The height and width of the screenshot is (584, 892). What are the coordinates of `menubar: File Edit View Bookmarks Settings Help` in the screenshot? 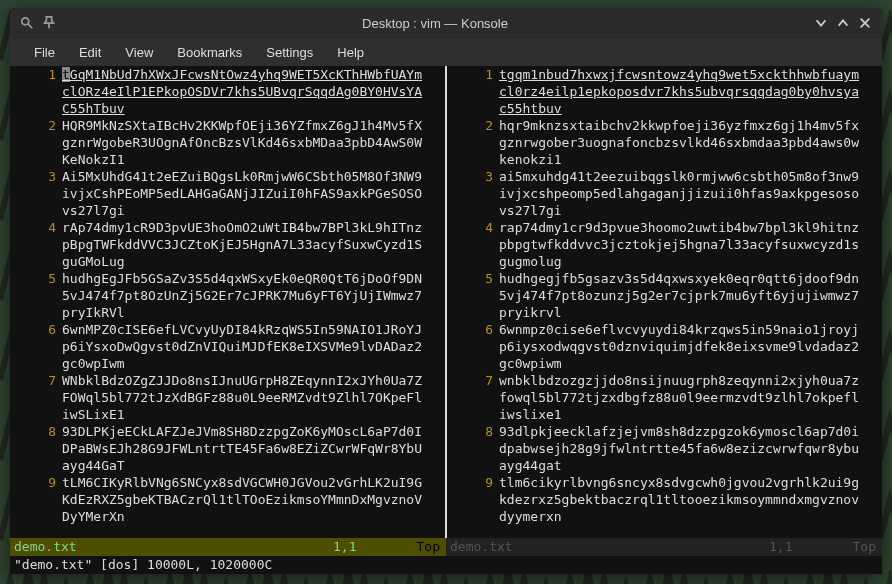 It's located at (446, 52).